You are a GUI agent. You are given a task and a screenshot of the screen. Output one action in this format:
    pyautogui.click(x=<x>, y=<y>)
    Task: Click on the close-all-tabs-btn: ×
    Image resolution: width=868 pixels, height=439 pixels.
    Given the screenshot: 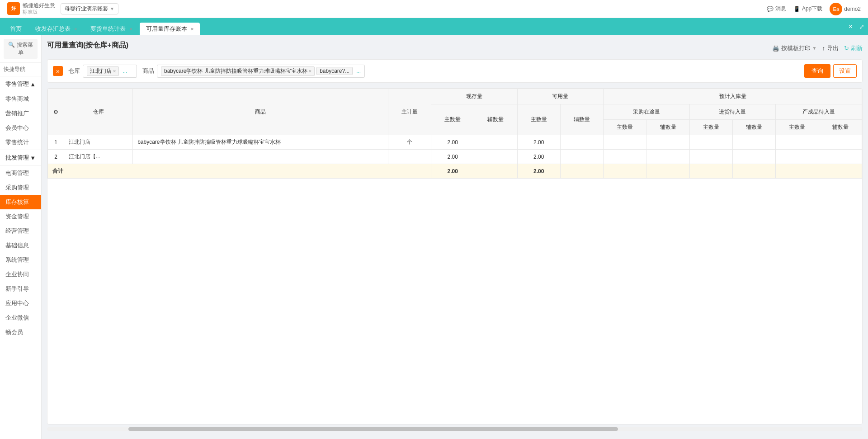 What is the action you would take?
    pyautogui.click(x=851, y=27)
    